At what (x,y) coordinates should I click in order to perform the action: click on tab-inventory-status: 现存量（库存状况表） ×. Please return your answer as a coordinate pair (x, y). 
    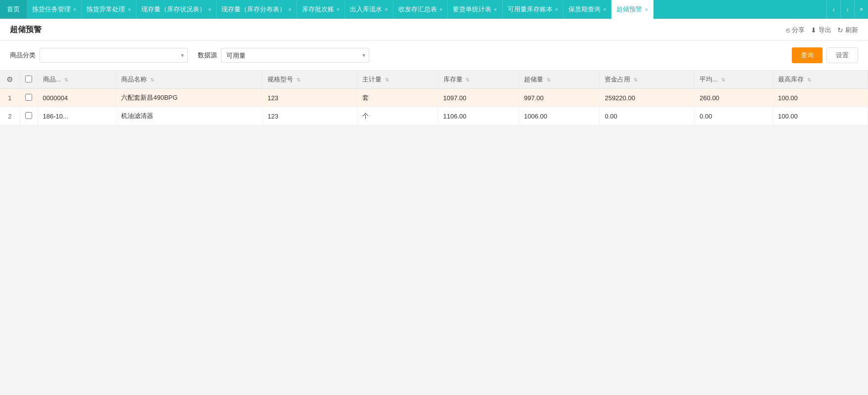
    Looking at the image, I should click on (176, 9).